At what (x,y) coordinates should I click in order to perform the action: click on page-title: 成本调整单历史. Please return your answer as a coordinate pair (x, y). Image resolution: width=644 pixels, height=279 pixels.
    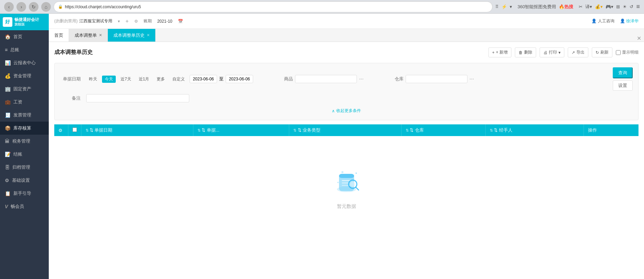
    Looking at the image, I should click on (74, 52).